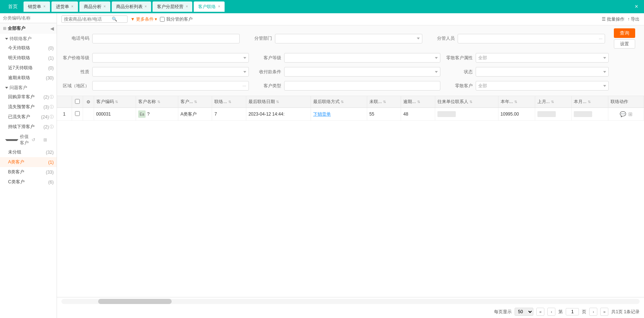 This screenshot has height=318, width=644. Describe the element at coordinates (384, 102) in the screenshot. I see `th-no-contact: 未联... ⇅` at that location.